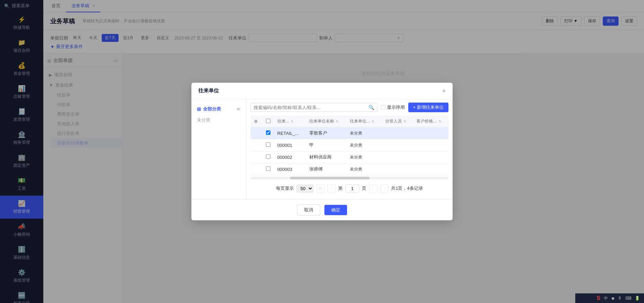  Describe the element at coordinates (349, 121) in the screenshot. I see `table-header-row: ⚙ 往来... ⇅ 往来单位名称 ⇅ 往来单位... ⇅ 分管人员 ⇅ 客户价格…` at that location.